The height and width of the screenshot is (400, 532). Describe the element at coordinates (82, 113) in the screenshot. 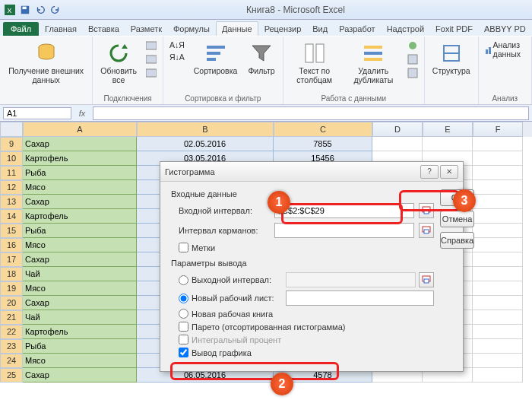

I see `fx-icon: fx` at that location.